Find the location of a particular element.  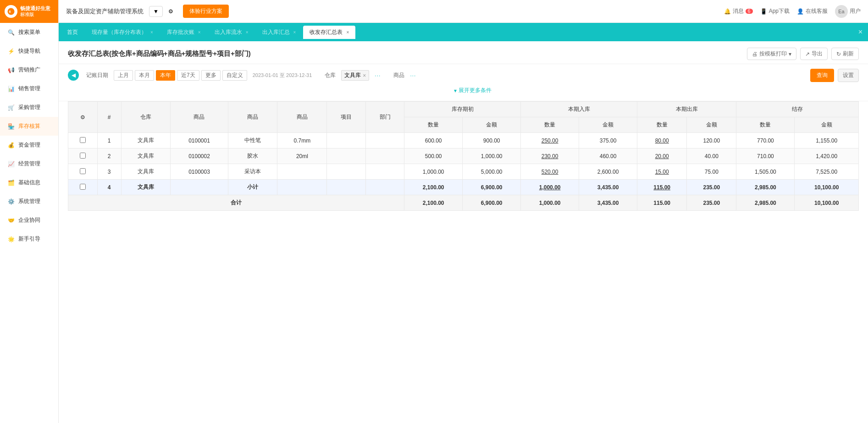

system-selector: ▼ is located at coordinates (156, 11).